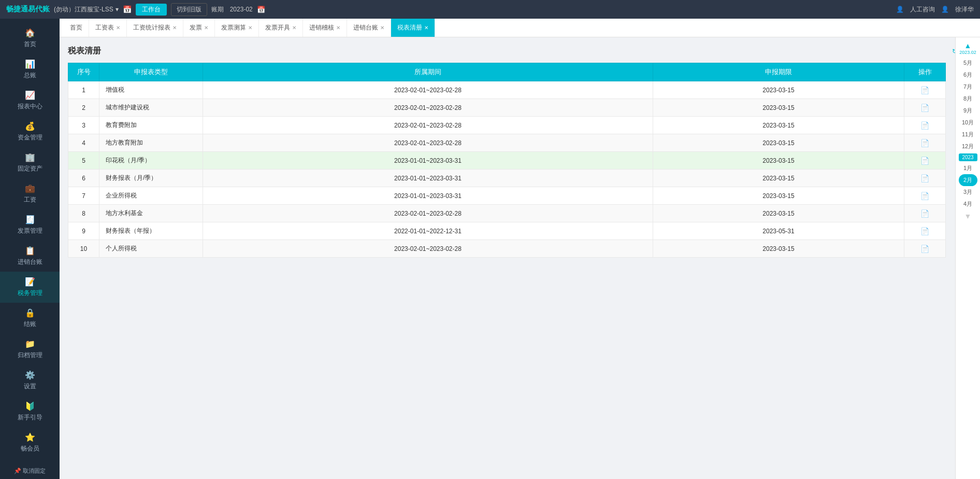  What do you see at coordinates (151, 9) in the screenshot?
I see `workbench-button: 工作台` at bounding box center [151, 9].